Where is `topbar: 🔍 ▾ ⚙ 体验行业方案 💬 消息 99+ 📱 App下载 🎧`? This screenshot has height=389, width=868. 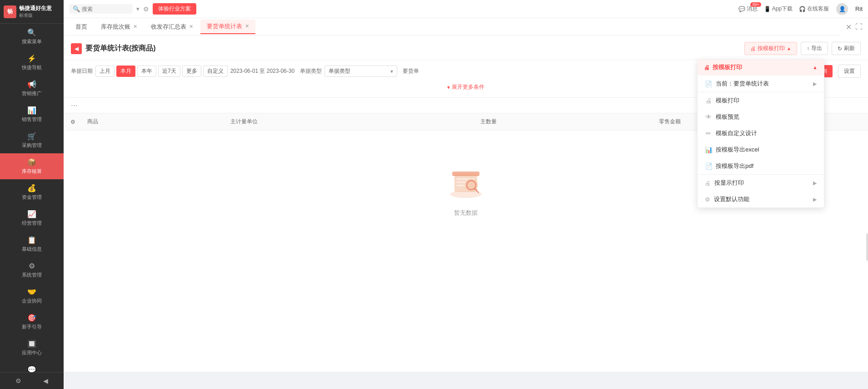
topbar: 🔍 ▾ ⚙ 体验行业方案 💬 消息 99+ 📱 App下载 🎧 is located at coordinates (466, 9).